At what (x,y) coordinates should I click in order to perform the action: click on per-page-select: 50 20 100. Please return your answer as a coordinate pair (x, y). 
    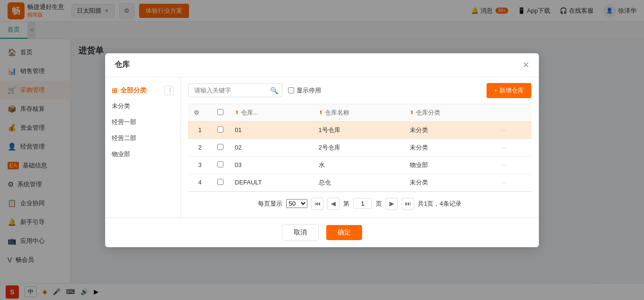
    Looking at the image, I should click on (297, 204).